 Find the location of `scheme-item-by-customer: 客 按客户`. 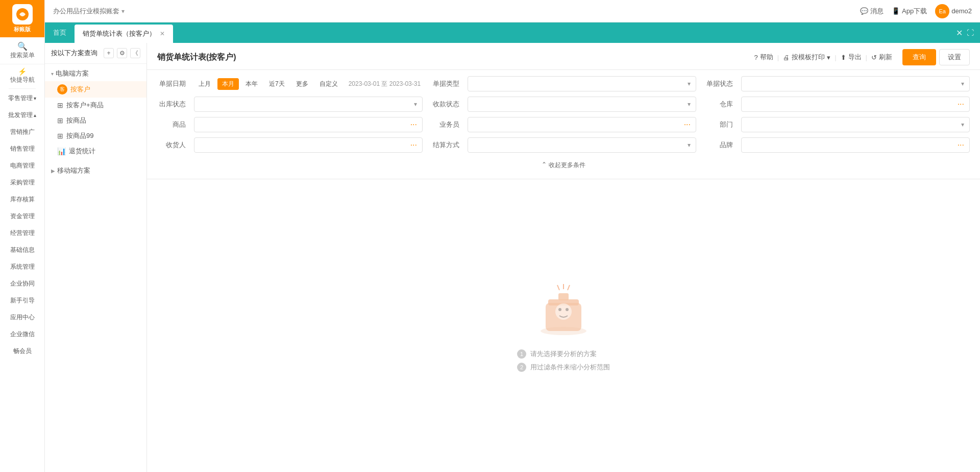

scheme-item-by-customer: 客 按客户 is located at coordinates (96, 89).